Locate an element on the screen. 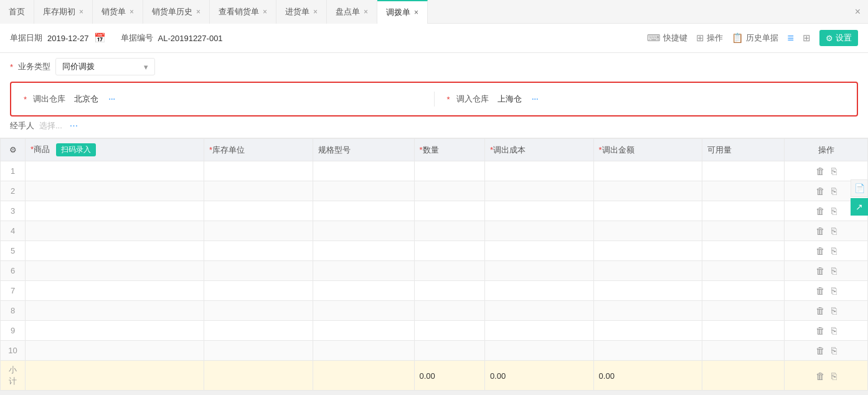 Image resolution: width=868 pixels, height=395 pixels. tab-sales-history-close: × is located at coordinates (198, 12).